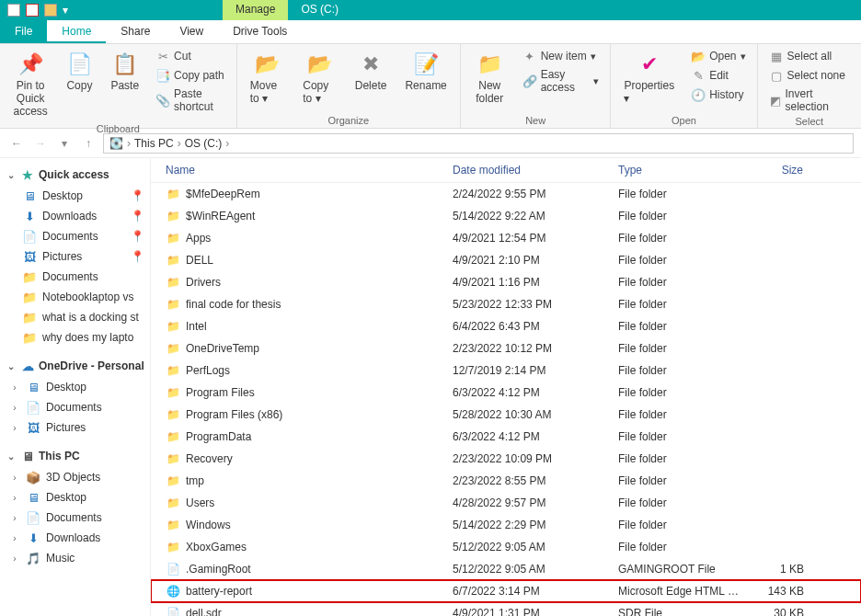 This screenshot has height=616, width=861. Describe the element at coordinates (75, 175) in the screenshot. I see `sidebar-quick-access: ⌄★Quick access` at that location.